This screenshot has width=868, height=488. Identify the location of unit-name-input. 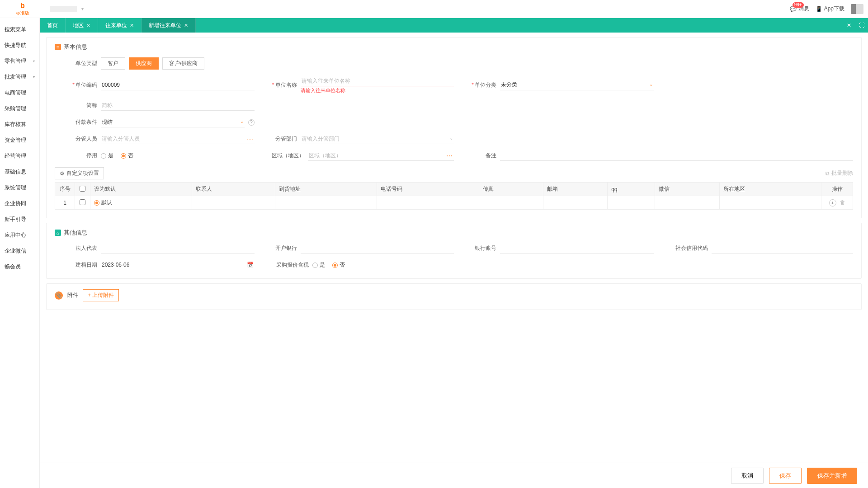
(377, 81).